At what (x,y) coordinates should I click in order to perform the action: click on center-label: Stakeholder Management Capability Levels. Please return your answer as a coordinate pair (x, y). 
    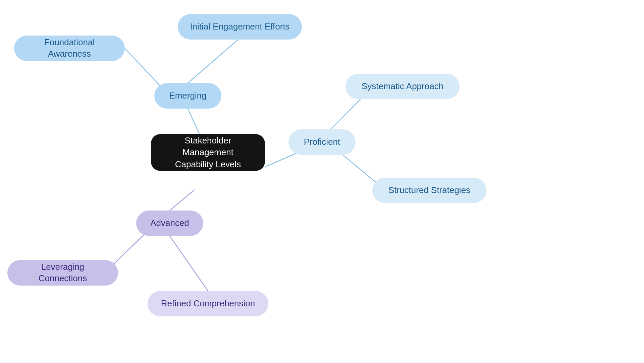
    Looking at the image, I should click on (208, 152).